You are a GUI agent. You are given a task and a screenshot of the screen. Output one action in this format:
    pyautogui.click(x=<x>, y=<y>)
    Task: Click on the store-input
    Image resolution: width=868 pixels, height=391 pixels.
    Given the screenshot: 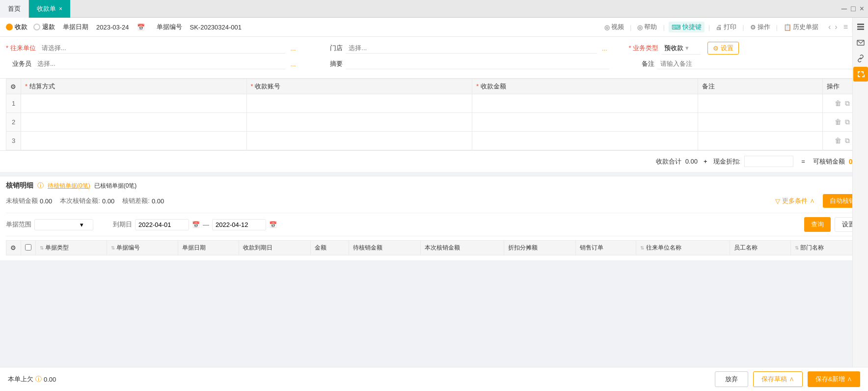 What is the action you would take?
    pyautogui.click(x=471, y=48)
    